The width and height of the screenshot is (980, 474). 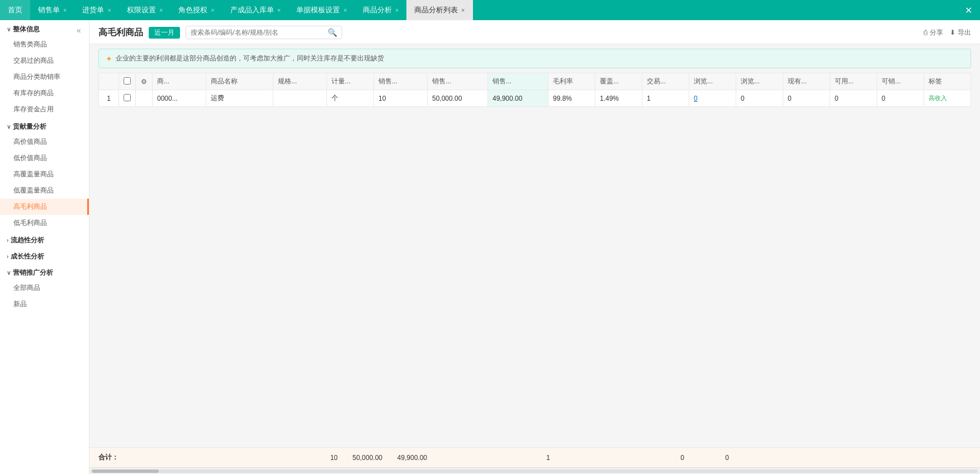 What do you see at coordinates (807, 82) in the screenshot?
I see `col-header-current: 现有...` at bounding box center [807, 82].